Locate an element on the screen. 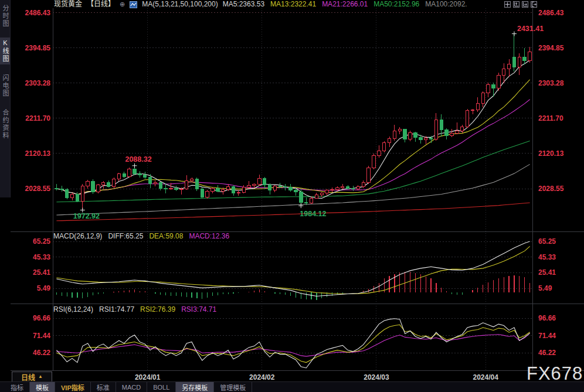 Image resolution: width=584 pixels, height=392 pixels. rsi-header: RSI(6,12,24) RSI1:74.77 RSI2:76.39 RSI3:… is located at coordinates (135, 309).